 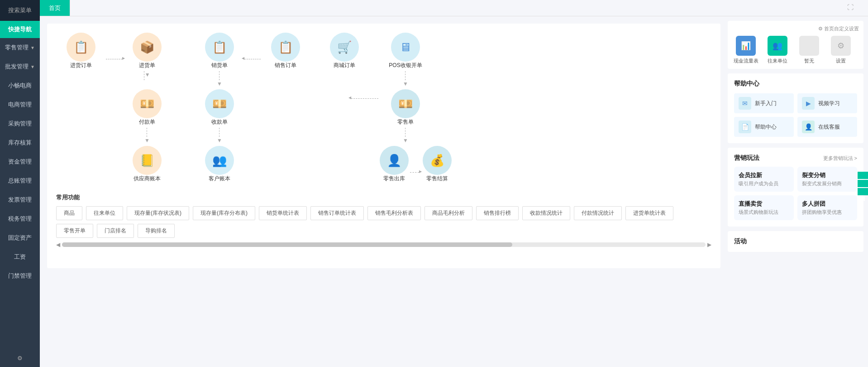 I want to click on func-button: 零售开单, so click(x=75, y=231).